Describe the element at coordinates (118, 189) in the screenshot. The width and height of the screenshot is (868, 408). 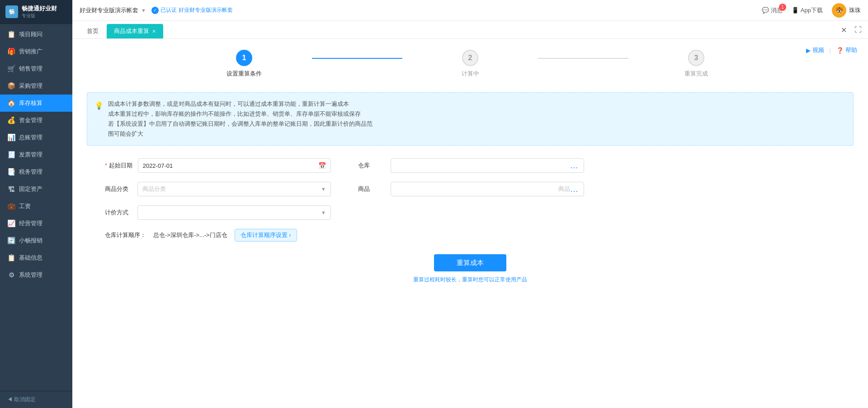
I see `category-label: 商品分类` at that location.